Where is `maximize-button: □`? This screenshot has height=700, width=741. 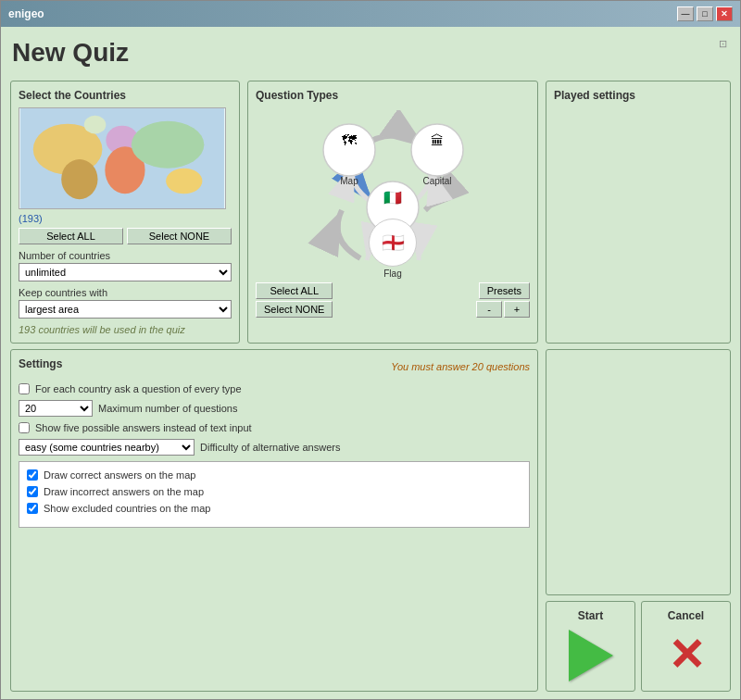
maximize-button: □ is located at coordinates (705, 14).